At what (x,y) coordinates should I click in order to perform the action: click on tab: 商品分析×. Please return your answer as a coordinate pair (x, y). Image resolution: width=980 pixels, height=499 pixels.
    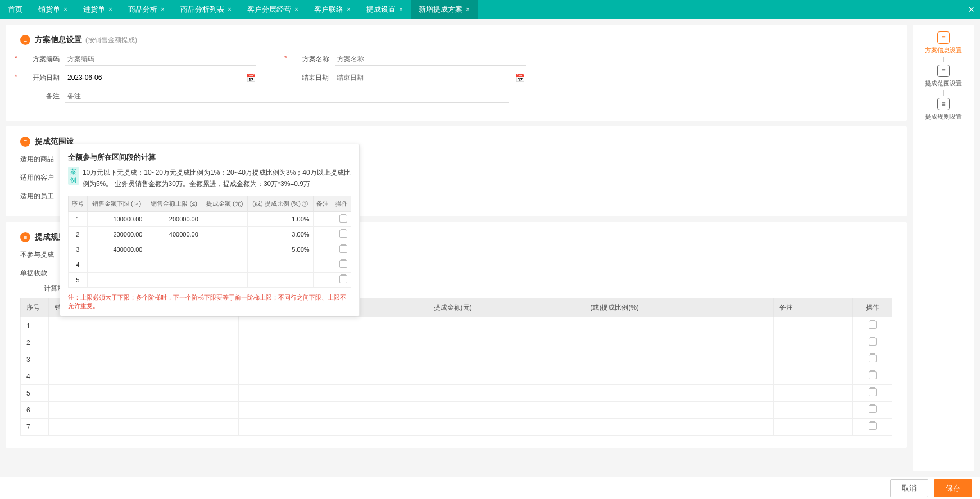
    Looking at the image, I should click on (146, 10).